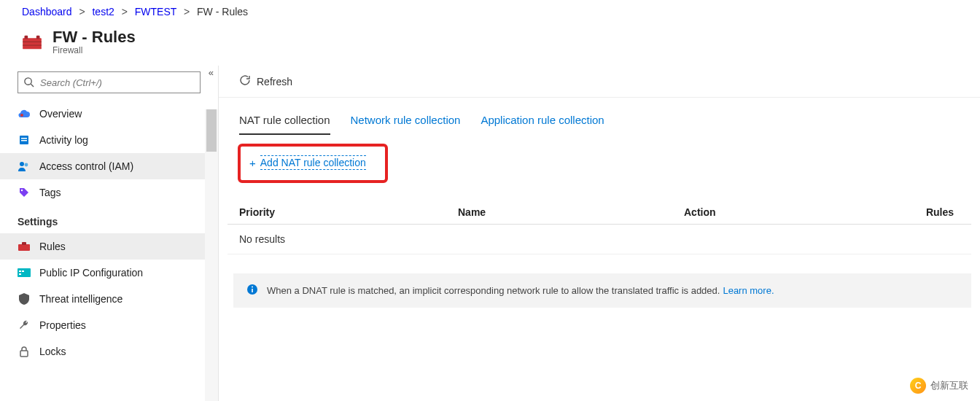 The image size is (980, 401). I want to click on cloud-icon, so click(24, 114).